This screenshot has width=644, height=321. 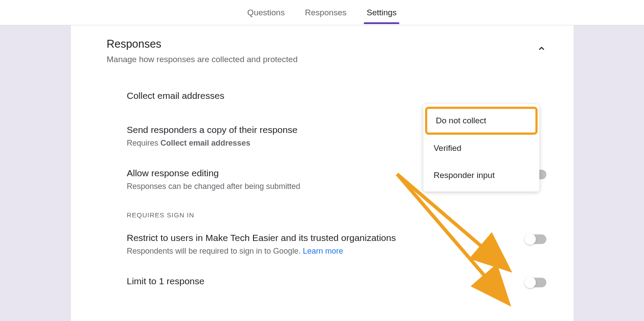 I want to click on tabs-bar: Questions Responses Settings, so click(x=322, y=13).